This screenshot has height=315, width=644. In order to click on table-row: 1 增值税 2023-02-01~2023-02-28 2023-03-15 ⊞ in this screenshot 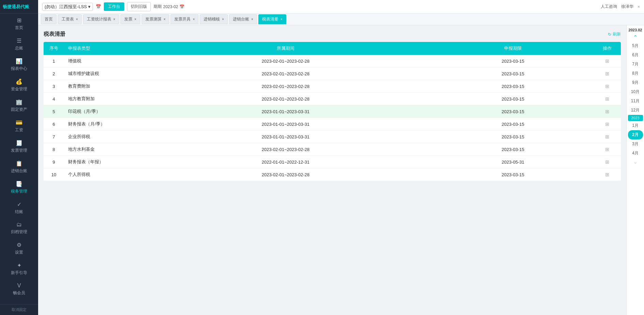, I will do `click(332, 61)`.